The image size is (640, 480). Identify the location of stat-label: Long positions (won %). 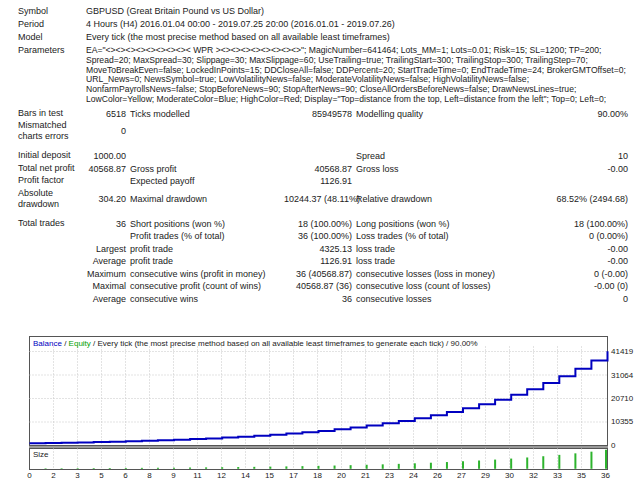
(416, 224).